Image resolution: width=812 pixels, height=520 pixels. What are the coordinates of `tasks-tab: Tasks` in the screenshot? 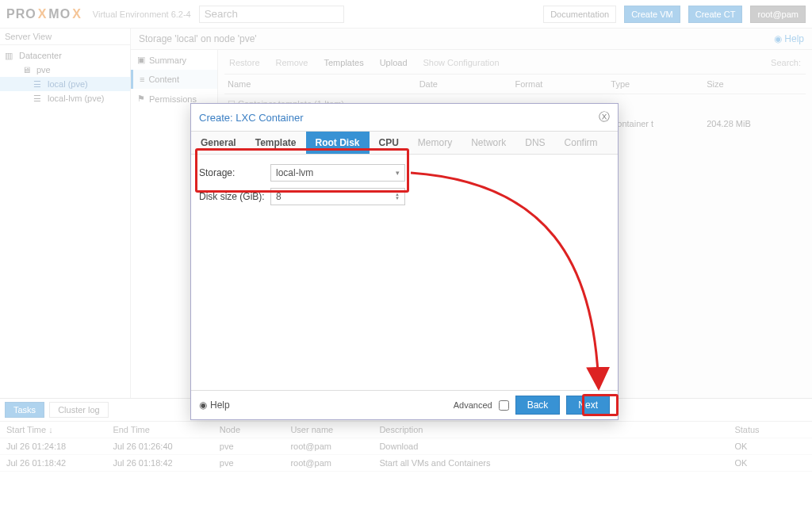 It's located at (25, 410).